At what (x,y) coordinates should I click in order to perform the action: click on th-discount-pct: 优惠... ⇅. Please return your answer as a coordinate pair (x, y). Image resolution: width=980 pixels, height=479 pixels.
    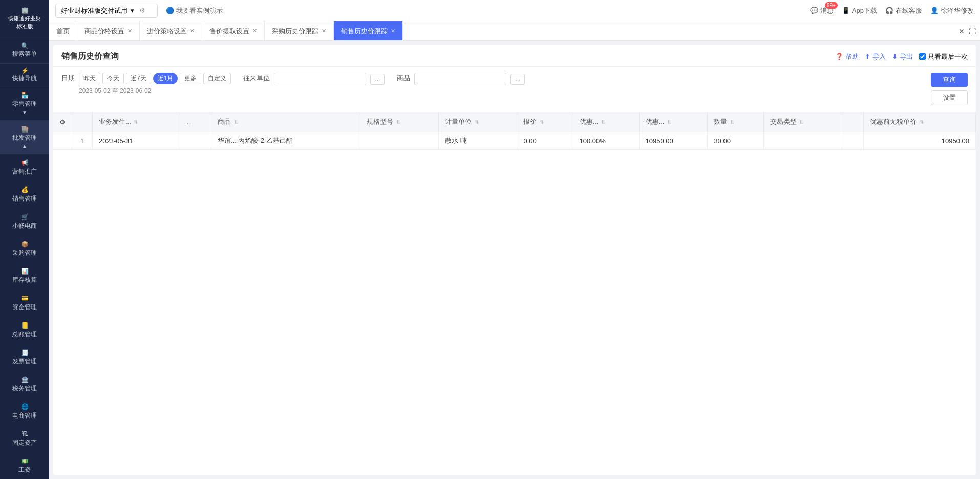
    Looking at the image, I should click on (606, 122).